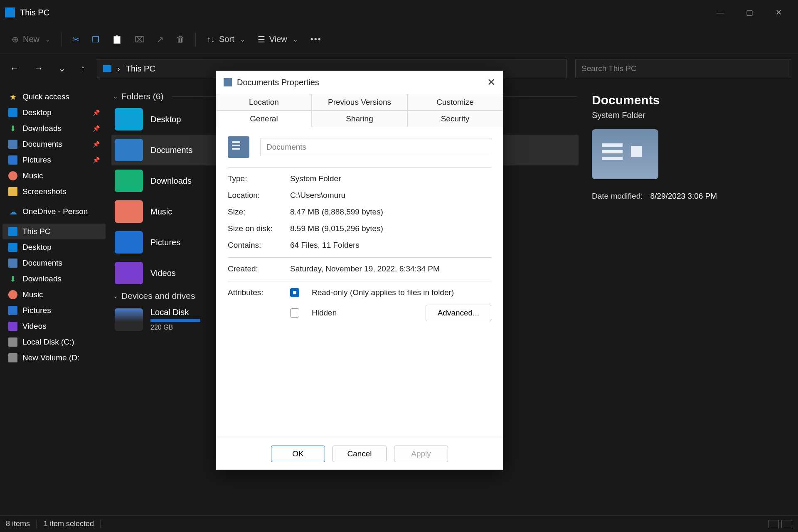 The image size is (798, 532). I want to click on close-button: ✕, so click(778, 12).